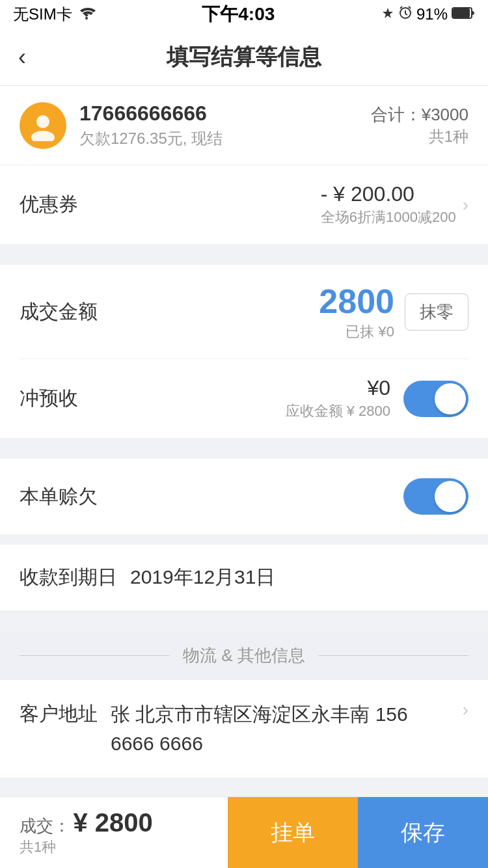  I want to click on divider-line-right, so click(393, 656).